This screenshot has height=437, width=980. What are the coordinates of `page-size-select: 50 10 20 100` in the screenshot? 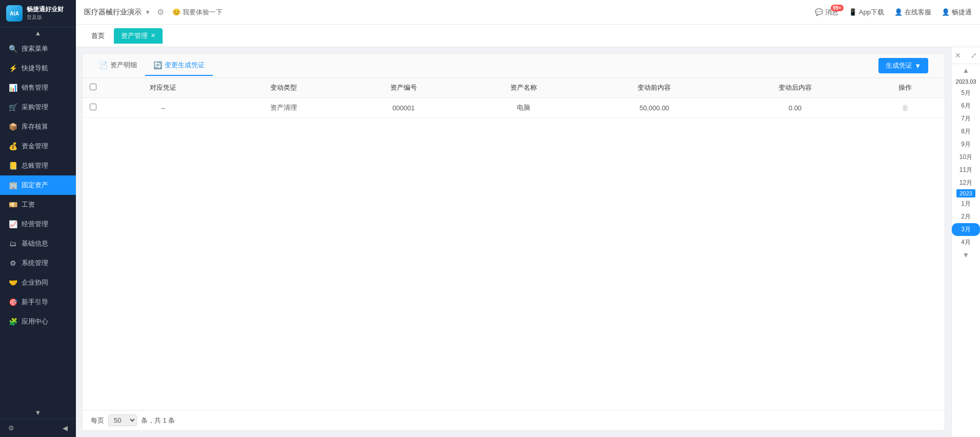 It's located at (123, 421).